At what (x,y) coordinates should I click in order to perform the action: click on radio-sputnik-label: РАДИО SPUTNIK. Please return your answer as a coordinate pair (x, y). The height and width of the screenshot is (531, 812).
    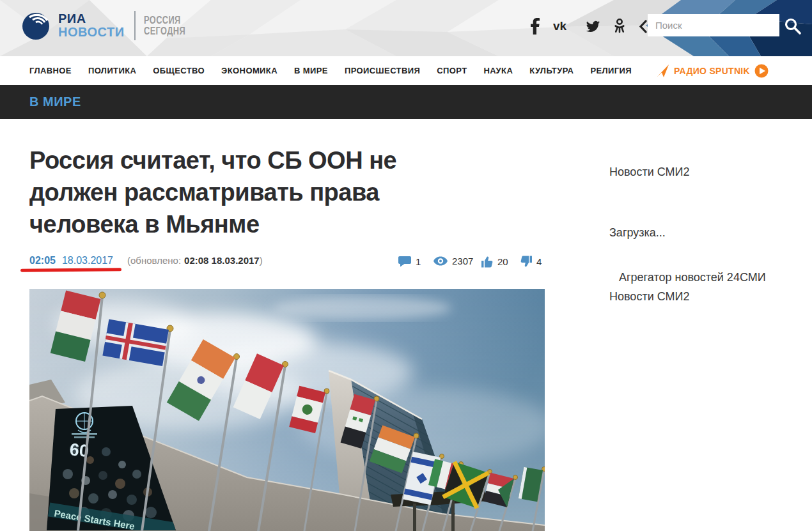
    Looking at the image, I should click on (712, 71).